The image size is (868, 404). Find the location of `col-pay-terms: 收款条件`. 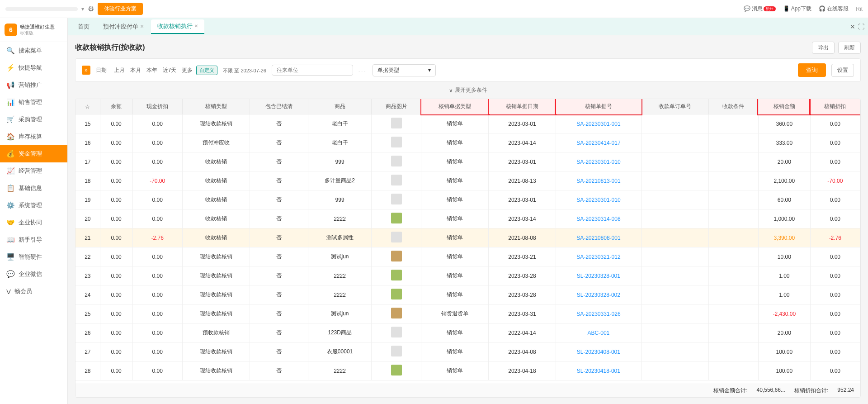

col-pay-terms: 收款条件 is located at coordinates (733, 107).